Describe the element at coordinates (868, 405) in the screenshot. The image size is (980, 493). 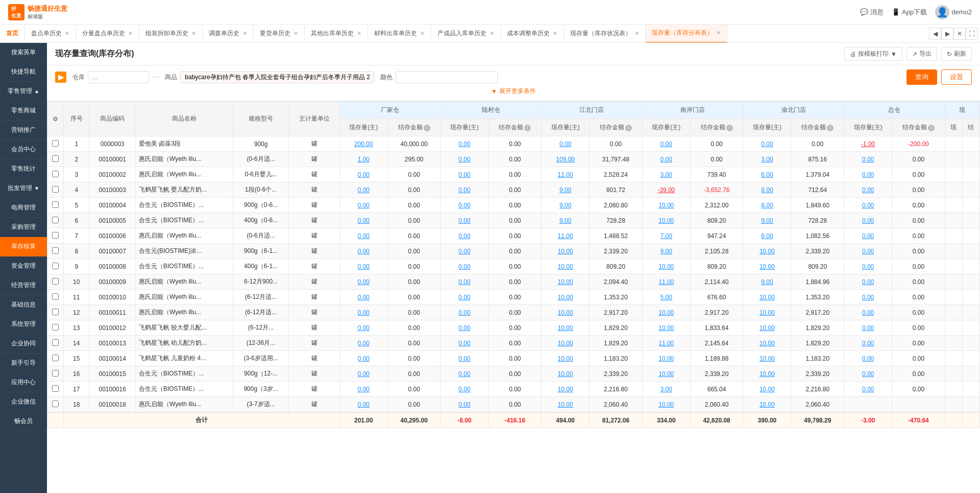
I see `table-cell` at that location.